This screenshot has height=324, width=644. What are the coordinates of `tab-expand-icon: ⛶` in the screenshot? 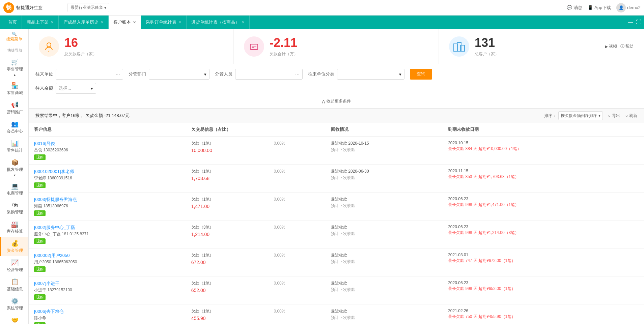 It's located at (639, 22).